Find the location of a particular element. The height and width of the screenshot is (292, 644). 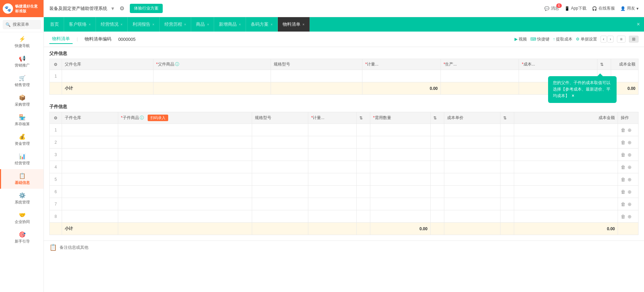

child-row-4-unit-price is located at coordinates (472, 167).